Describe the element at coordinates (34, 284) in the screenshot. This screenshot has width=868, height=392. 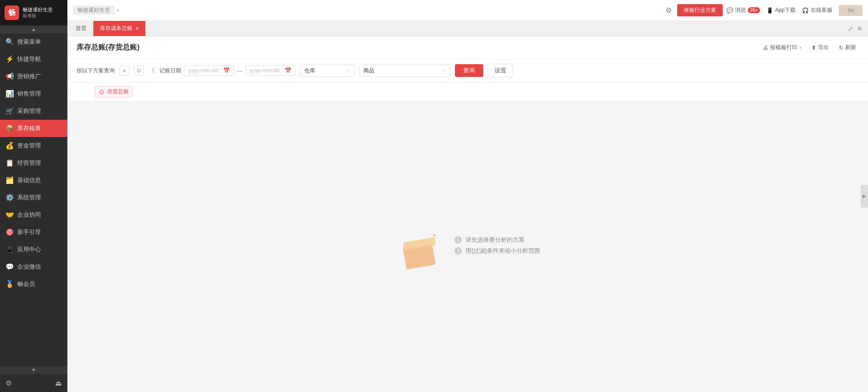
I see `sidebar-item-member: 🏅 畅会员` at that location.